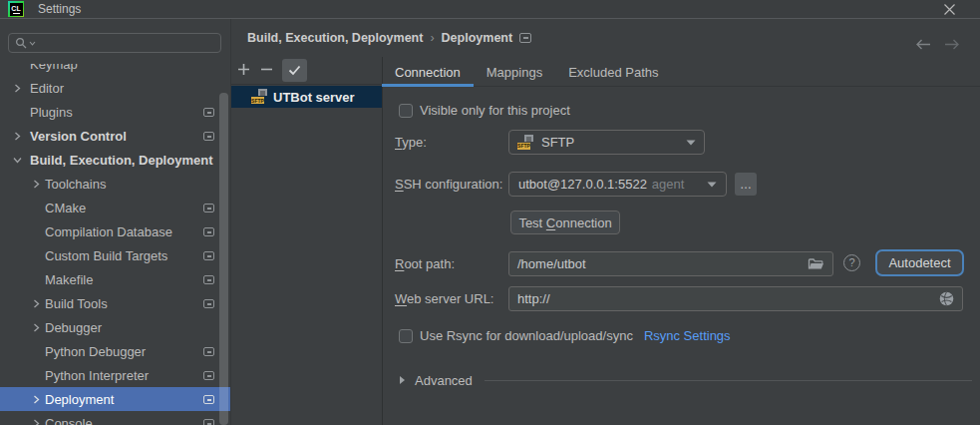 This screenshot has height=425, width=980. Describe the element at coordinates (116, 70) in the screenshot. I see `sidebar-item-keymap: Keymap` at that location.